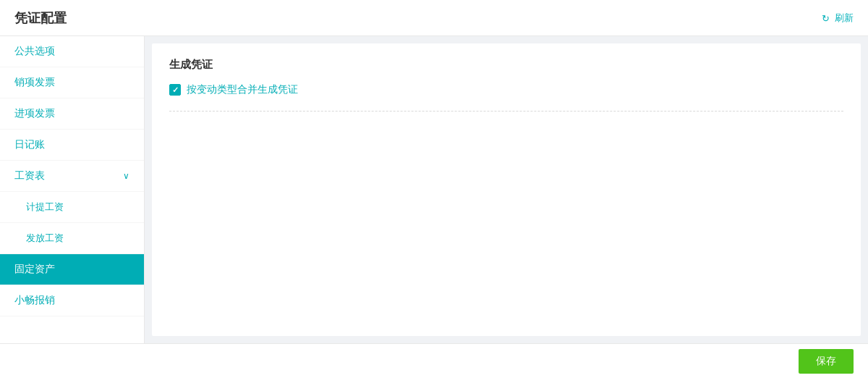  What do you see at coordinates (506, 112) in the screenshot?
I see `section-divider` at bounding box center [506, 112].